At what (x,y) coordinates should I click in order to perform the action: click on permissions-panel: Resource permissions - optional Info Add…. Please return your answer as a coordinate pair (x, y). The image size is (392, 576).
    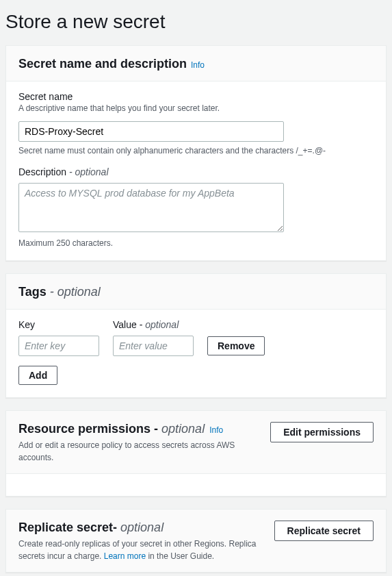
    Looking at the image, I should click on (196, 453).